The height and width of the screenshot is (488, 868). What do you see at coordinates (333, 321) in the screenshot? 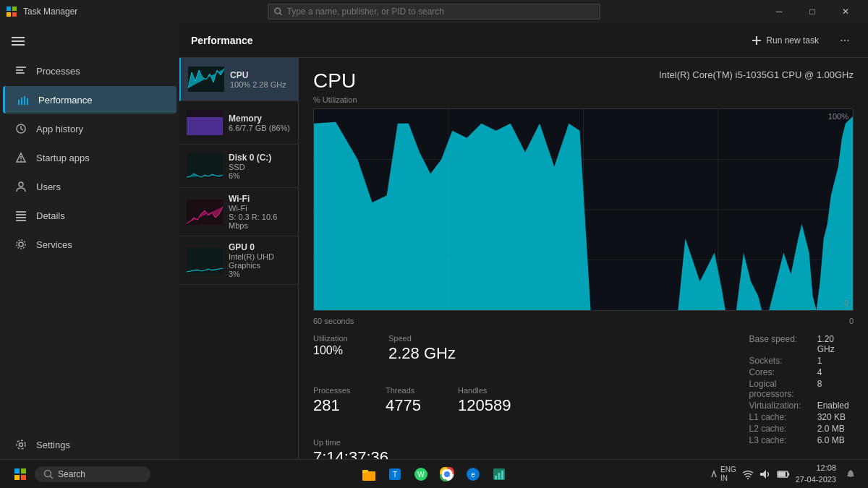
I see `time-label: 60 seconds` at bounding box center [333, 321].